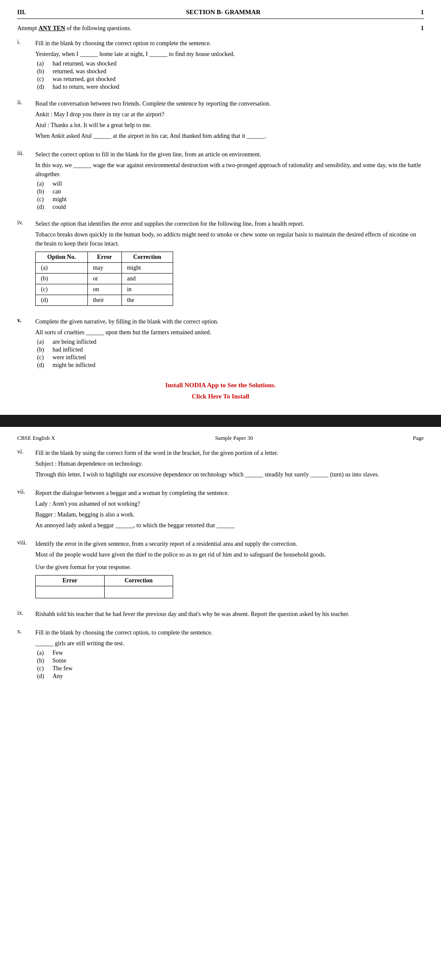 The width and height of the screenshot is (441, 980). What do you see at coordinates (230, 125) in the screenshot?
I see `q-ii-line2: Atul : Thanks a lot. It will be a great …` at bounding box center [230, 125].